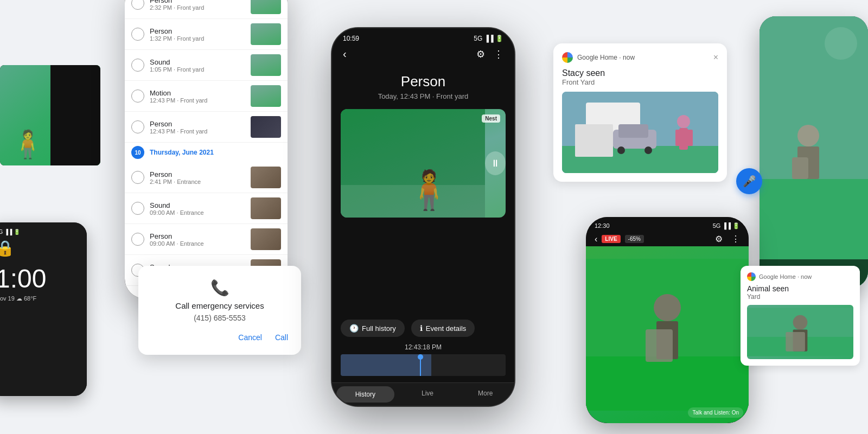 The image size is (868, 434). I want to click on pbr-video-svg, so click(667, 335).